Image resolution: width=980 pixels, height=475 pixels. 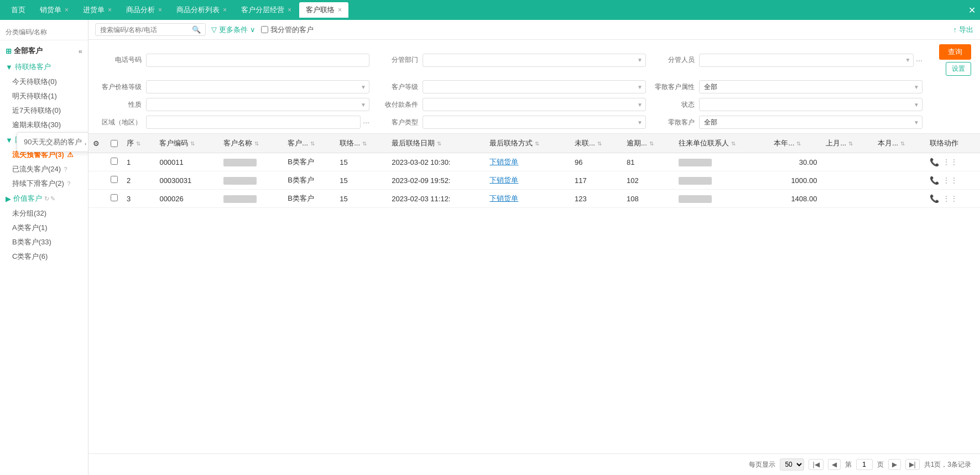 What do you see at coordinates (309, 180) in the screenshot?
I see `cell-type-1: B类客户` at bounding box center [309, 180].